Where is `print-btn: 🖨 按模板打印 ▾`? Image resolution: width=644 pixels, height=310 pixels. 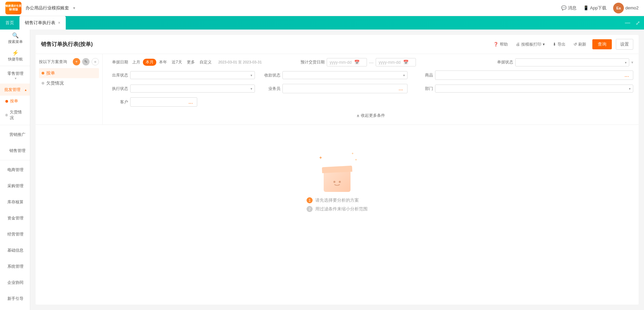 print-btn: 🖨 按模板打印 ▾ is located at coordinates (530, 44).